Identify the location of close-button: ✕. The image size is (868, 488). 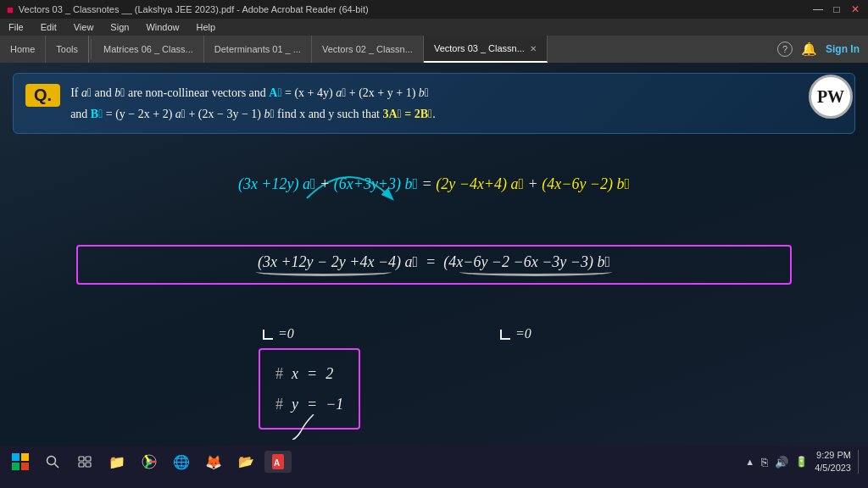
(855, 9).